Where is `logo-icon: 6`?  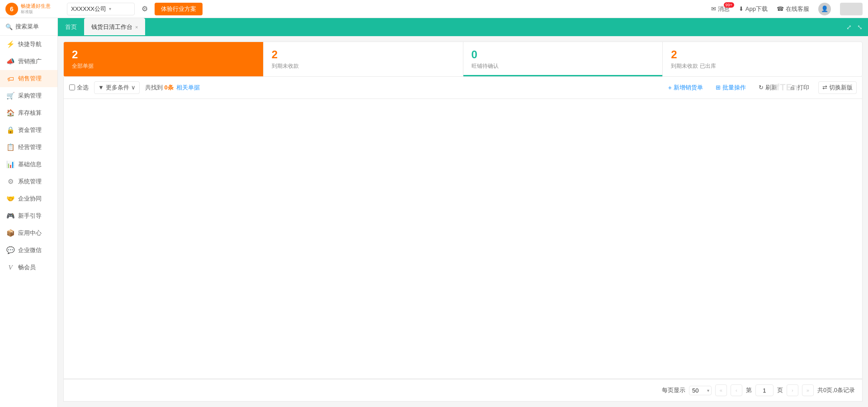 logo-icon: 6 is located at coordinates (12, 9).